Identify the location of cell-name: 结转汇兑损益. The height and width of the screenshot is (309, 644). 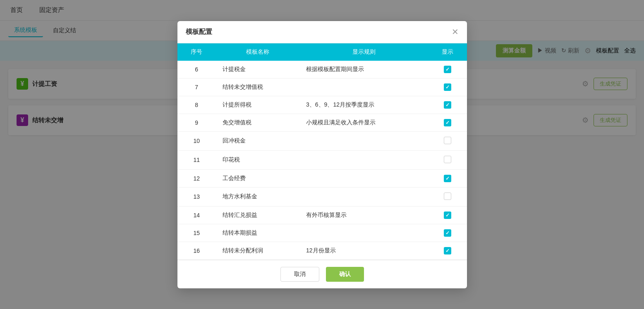
(258, 215).